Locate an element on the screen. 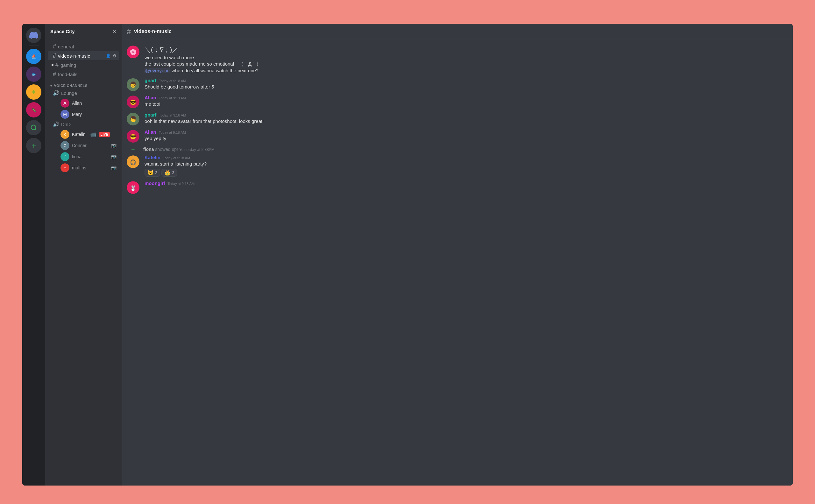  server-icon-sailboat: ⛵ is located at coordinates (34, 56).